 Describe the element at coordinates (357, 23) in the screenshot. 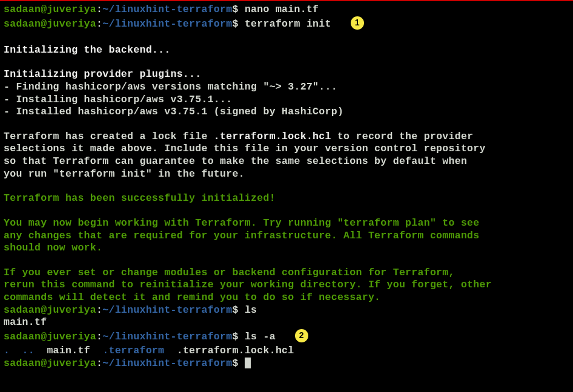

I see `annotation-badge-1: 1` at that location.